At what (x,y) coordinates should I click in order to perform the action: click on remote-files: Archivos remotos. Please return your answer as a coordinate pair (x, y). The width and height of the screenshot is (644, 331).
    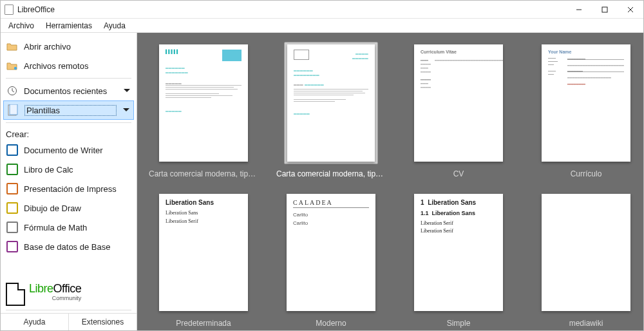
    Looking at the image, I should click on (68, 66).